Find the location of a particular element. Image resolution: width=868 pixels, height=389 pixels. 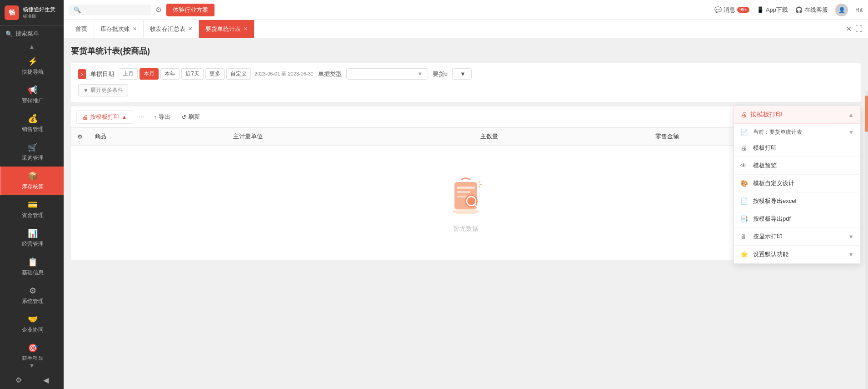

app-version: 标准版 is located at coordinates (39, 16).